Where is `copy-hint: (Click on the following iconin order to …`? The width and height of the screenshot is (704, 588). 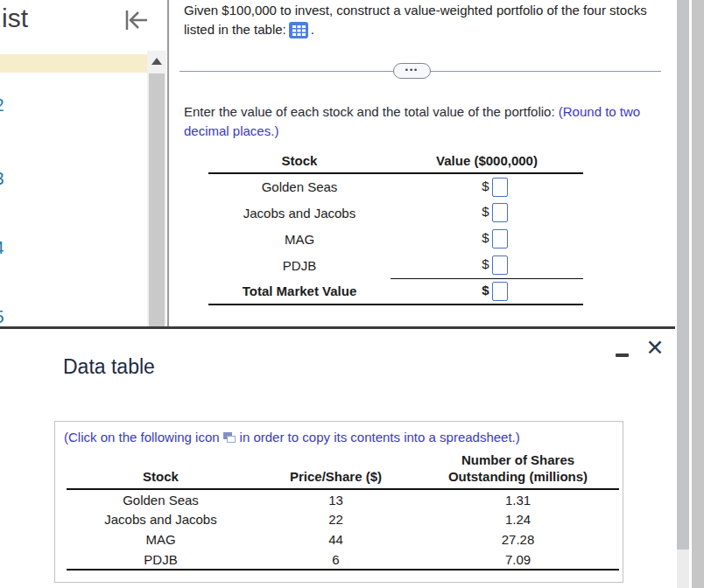 copy-hint: (Click on the following iconin order to … is located at coordinates (292, 438).